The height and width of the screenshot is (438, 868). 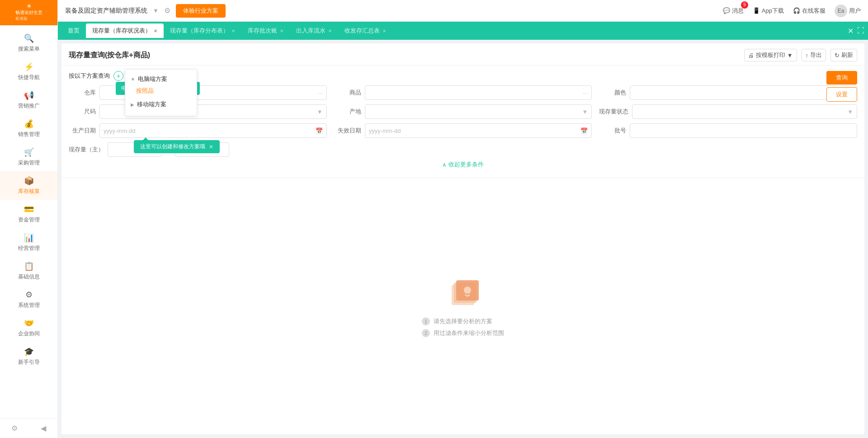 What do you see at coordinates (728, 131) in the screenshot?
I see `filter-field-batch-no: 批号` at bounding box center [728, 131].